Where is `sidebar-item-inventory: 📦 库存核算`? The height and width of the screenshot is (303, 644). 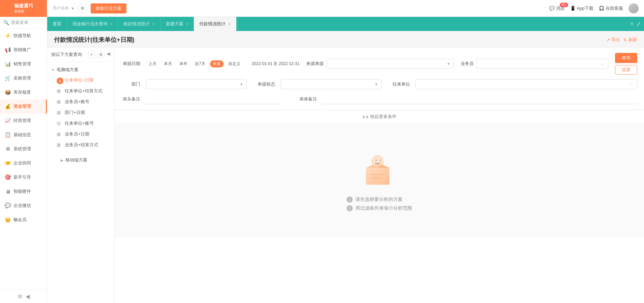
sidebar-item-inventory: 📦 库存核算 is located at coordinates (24, 92).